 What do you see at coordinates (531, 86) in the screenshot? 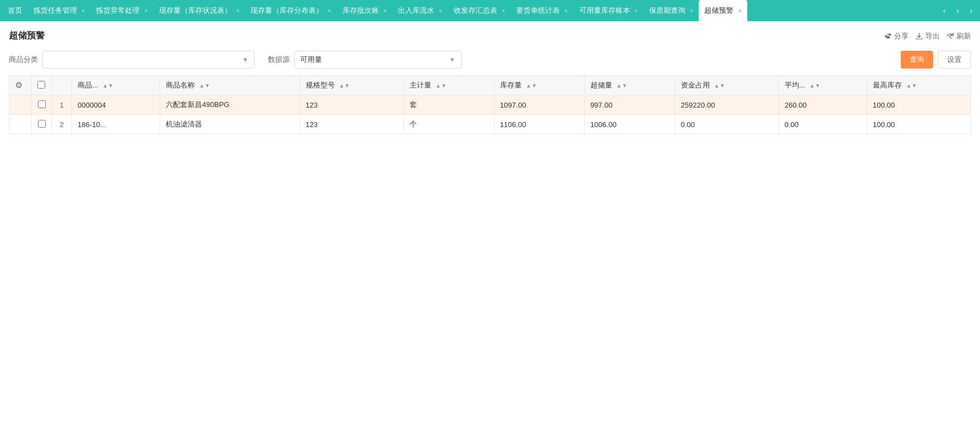
I see `th-stock-sort: ▲▼` at bounding box center [531, 86].